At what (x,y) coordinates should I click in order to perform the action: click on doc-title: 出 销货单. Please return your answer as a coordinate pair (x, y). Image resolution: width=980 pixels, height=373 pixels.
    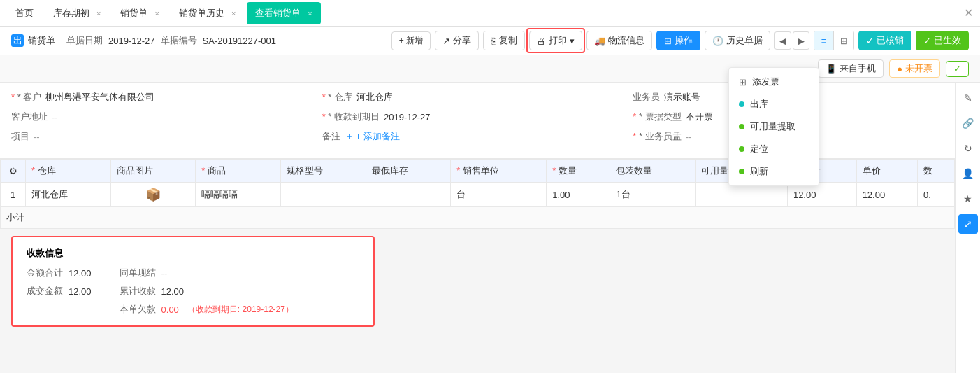
    Looking at the image, I should click on (34, 41).